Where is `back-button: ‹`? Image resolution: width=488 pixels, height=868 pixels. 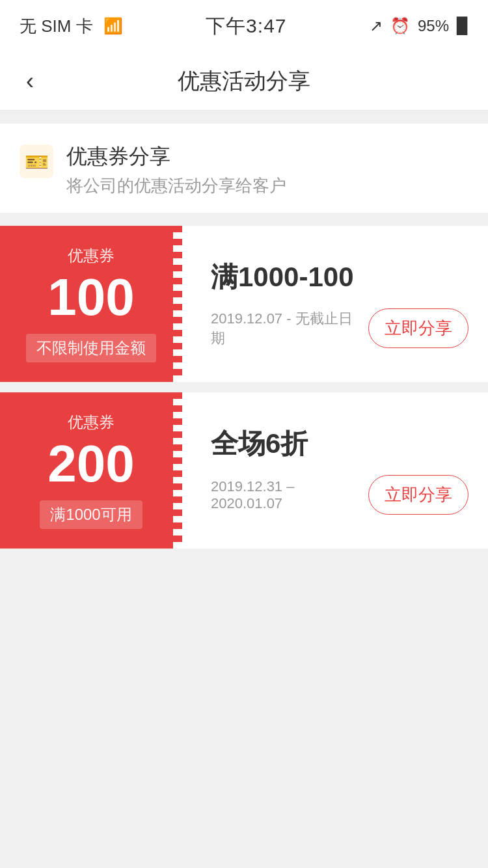 back-button: ‹ is located at coordinates (30, 81).